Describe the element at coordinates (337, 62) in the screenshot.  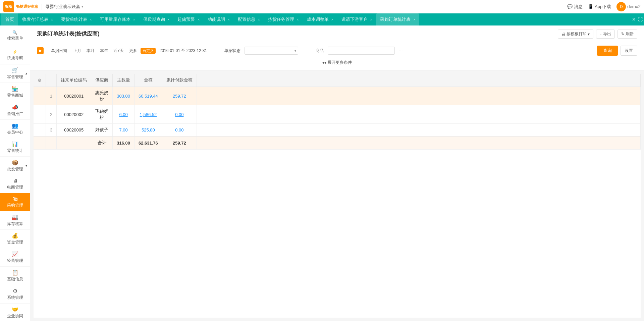
I see `filter-expand-row: ▾▾ 展开更多条件` at that location.